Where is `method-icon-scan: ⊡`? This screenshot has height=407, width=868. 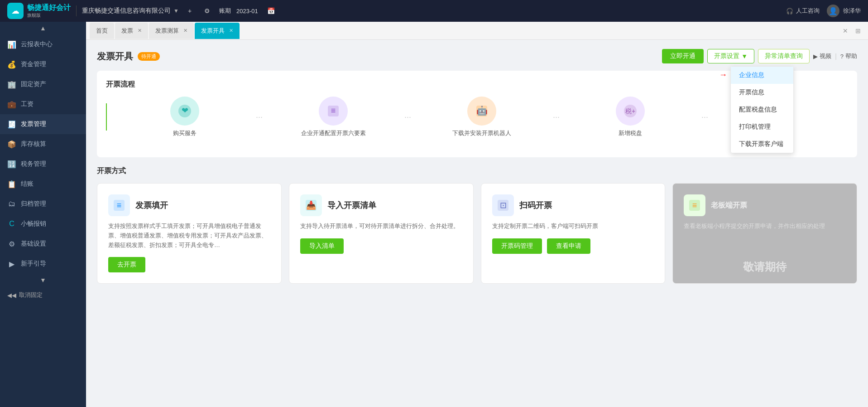 method-icon-scan: ⊡ is located at coordinates (503, 205).